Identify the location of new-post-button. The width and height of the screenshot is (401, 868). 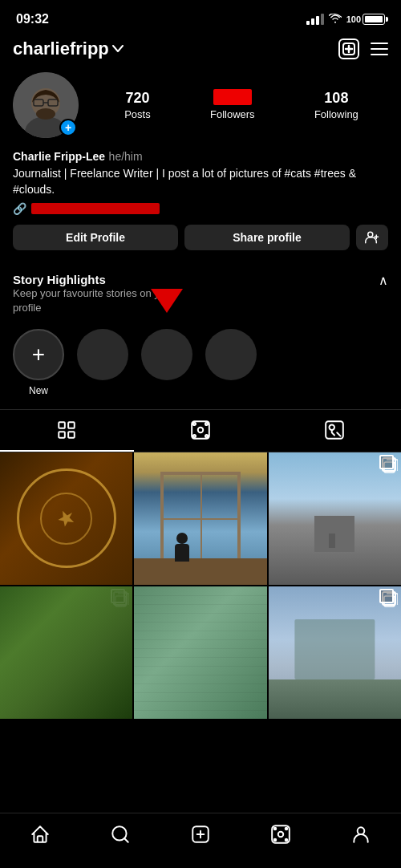
(349, 49).